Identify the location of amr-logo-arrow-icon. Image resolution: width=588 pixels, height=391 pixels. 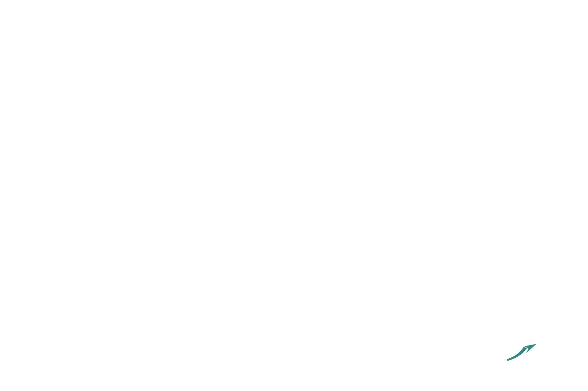
(523, 350).